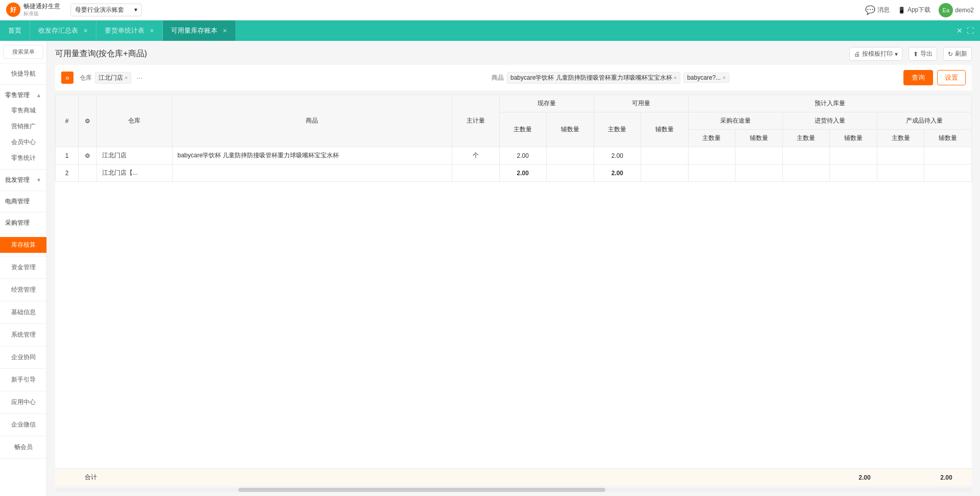  What do you see at coordinates (513, 53) in the screenshot?
I see `page-header: 可用量查询(按仓库+商品) 🖨 按模板打印 ▾ ⬆ 导出 ↻ 刷新` at bounding box center [513, 53].